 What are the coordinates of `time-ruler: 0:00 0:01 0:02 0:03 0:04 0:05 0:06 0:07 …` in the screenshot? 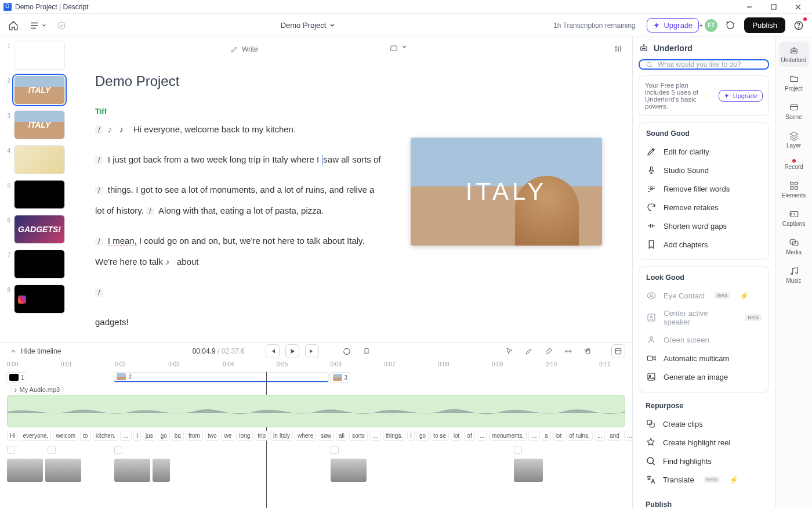 It's located at (316, 366).